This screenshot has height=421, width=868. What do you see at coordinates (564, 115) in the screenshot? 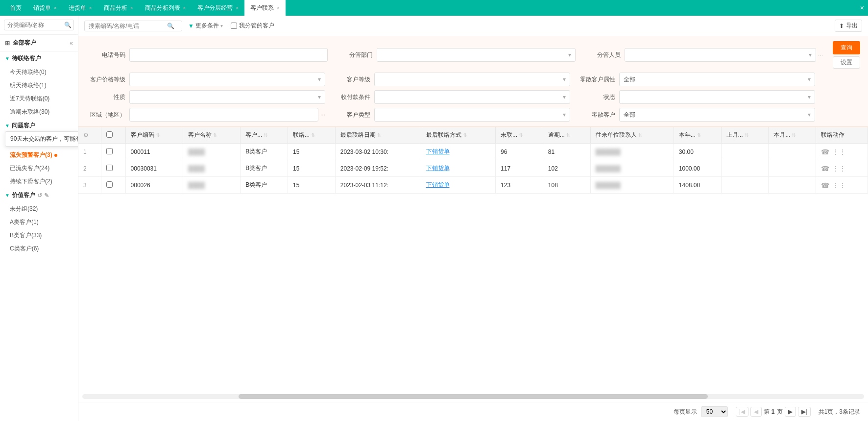
I see `customer-type-arrow-icon: ▾` at bounding box center [564, 115].